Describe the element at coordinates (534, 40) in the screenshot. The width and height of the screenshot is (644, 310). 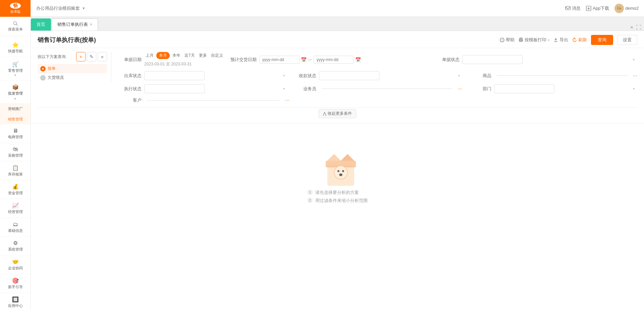
I see `print-button: 按模板打印 ▾` at that location.